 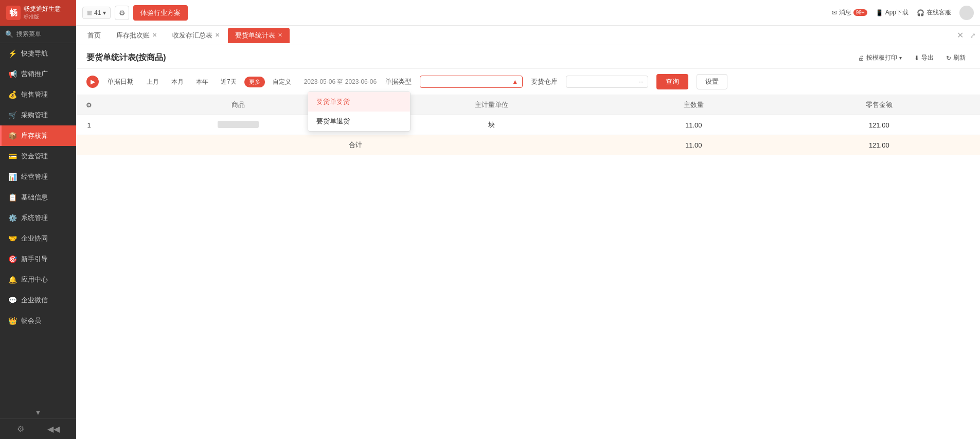 What do you see at coordinates (38, 136) in the screenshot?
I see `sidebar-item-inventory: 📦 库存核算` at bounding box center [38, 136].